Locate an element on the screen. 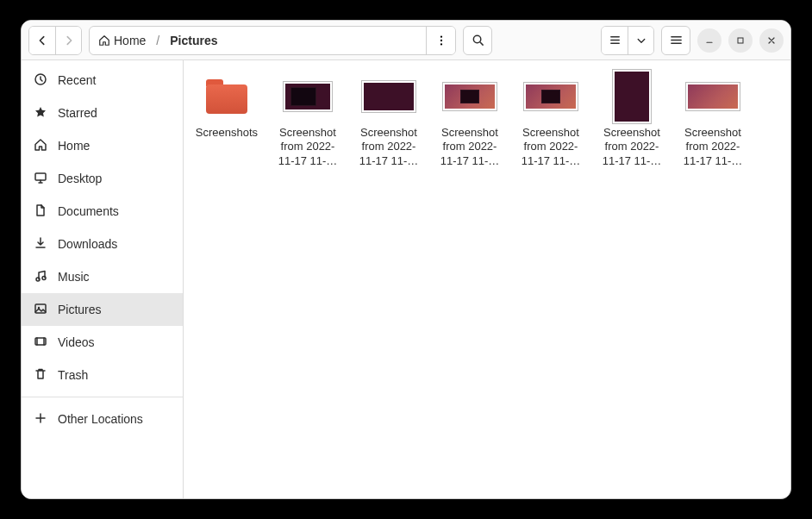 The image size is (812, 519). sidebar-separator is located at coordinates (102, 397).